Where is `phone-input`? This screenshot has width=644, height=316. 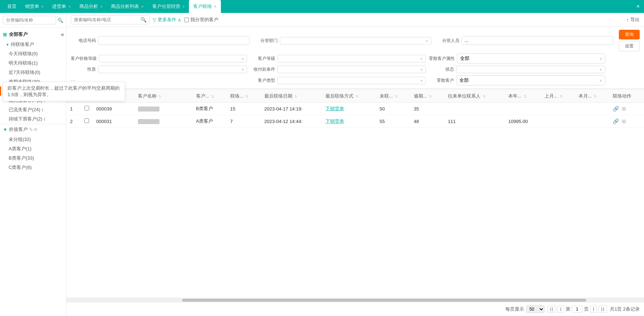
phone-input is located at coordinates (174, 41).